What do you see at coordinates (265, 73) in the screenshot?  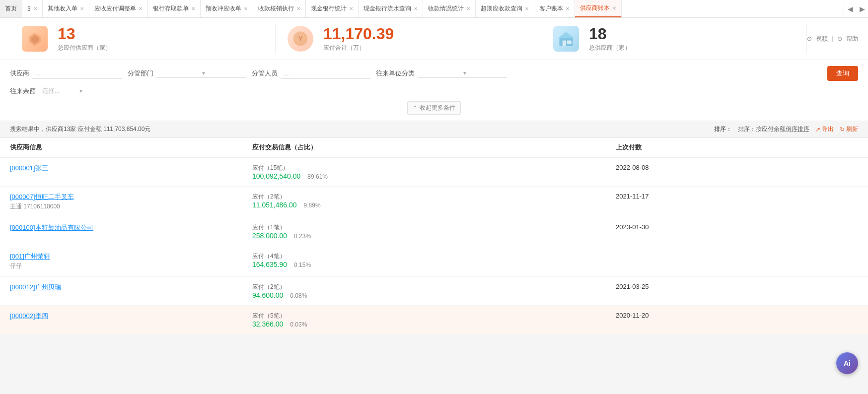 I see `person-filter-label: 分管人员` at bounding box center [265, 73].